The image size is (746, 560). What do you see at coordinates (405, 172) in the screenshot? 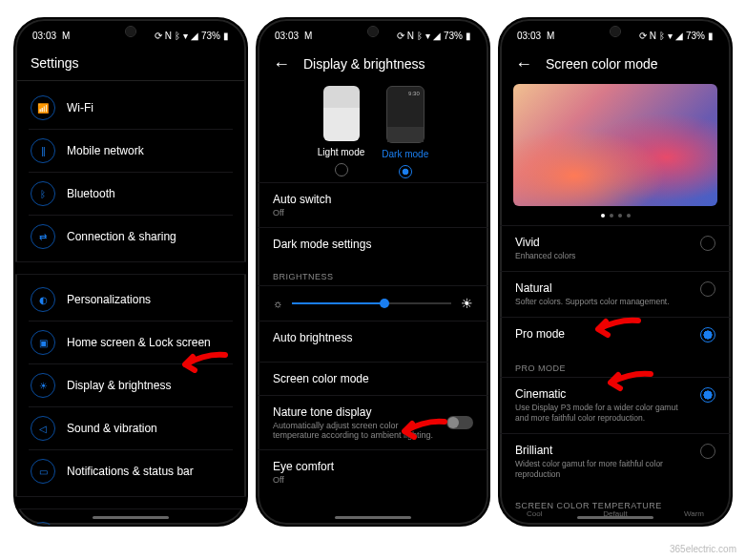
I see `dark-mode-radio` at bounding box center [405, 172].